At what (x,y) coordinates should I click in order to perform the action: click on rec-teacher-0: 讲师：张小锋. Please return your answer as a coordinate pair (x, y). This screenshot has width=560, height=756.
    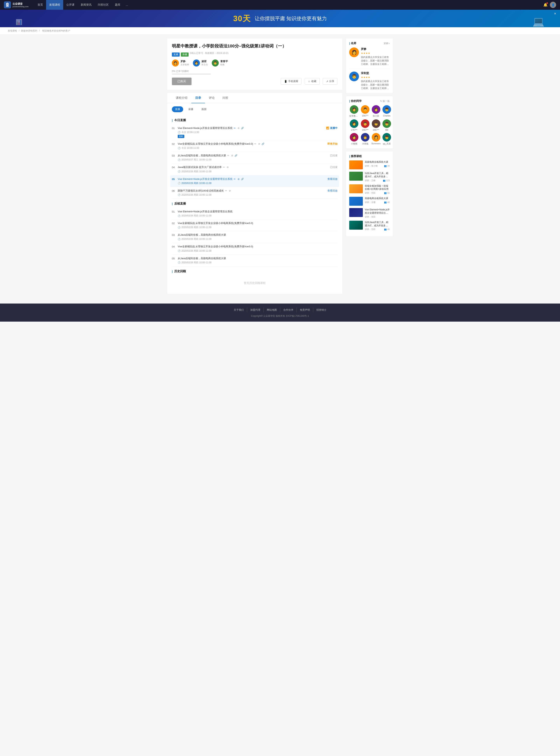
    Looking at the image, I should click on (371, 166).